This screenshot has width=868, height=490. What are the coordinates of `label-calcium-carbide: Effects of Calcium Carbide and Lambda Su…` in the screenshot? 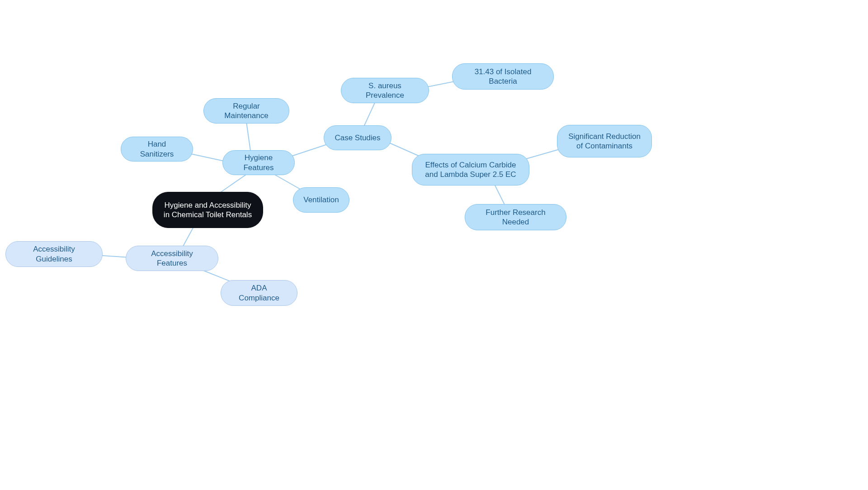 It's located at (471, 170).